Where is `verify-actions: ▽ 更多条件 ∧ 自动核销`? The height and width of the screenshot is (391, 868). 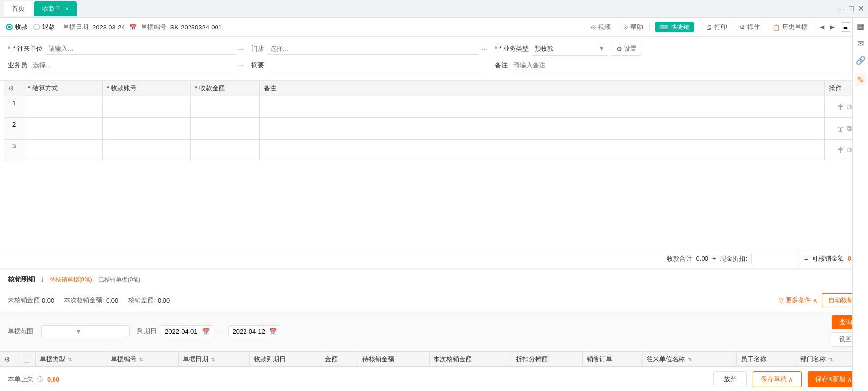
verify-actions: ▽ 更多条件 ∧ 自动核销 is located at coordinates (819, 300).